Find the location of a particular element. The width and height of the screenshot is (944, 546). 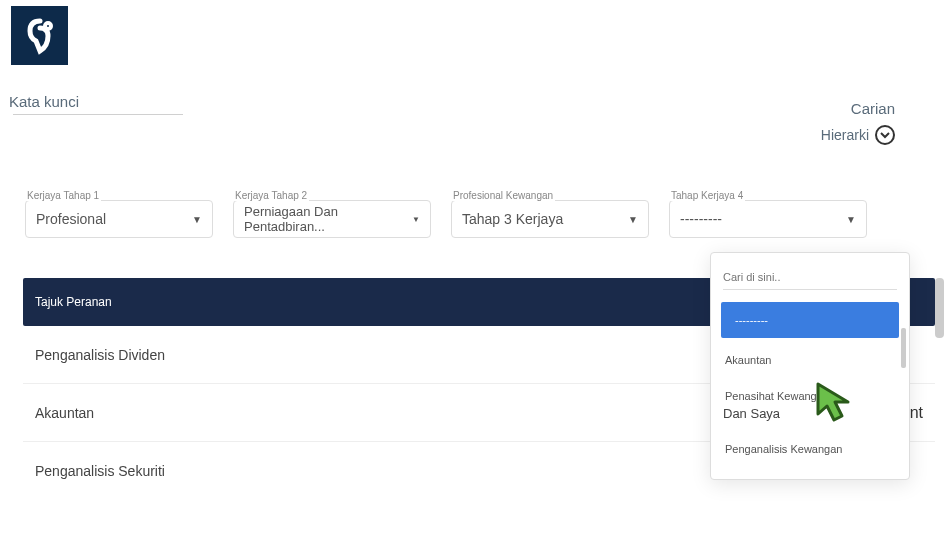

filter-row: Kerjaya Tahap 1 Profesional ▼ Kerjaya Ta… is located at coordinates (446, 219).